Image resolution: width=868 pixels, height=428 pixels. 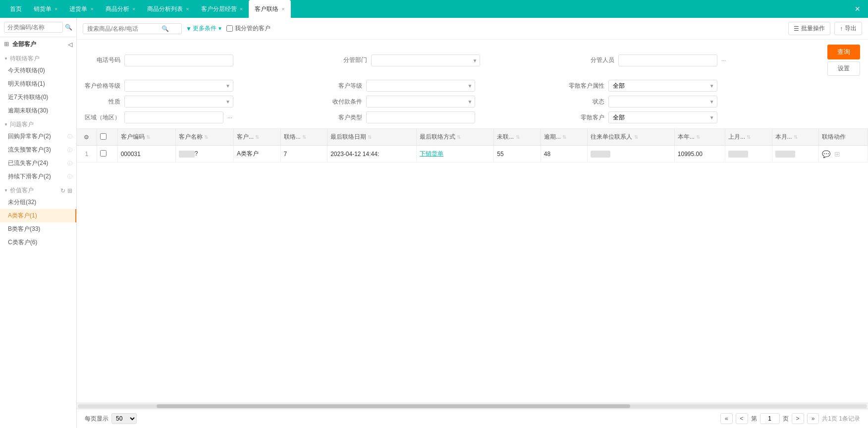 I want to click on table-col-level: 客户... ⇅, so click(x=258, y=137).